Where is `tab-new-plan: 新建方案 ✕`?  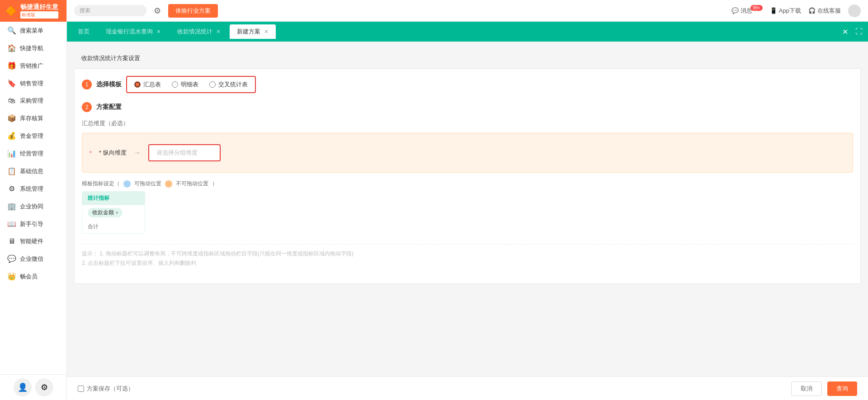
tab-new-plan: 新建方案 ✕ is located at coordinates (253, 32).